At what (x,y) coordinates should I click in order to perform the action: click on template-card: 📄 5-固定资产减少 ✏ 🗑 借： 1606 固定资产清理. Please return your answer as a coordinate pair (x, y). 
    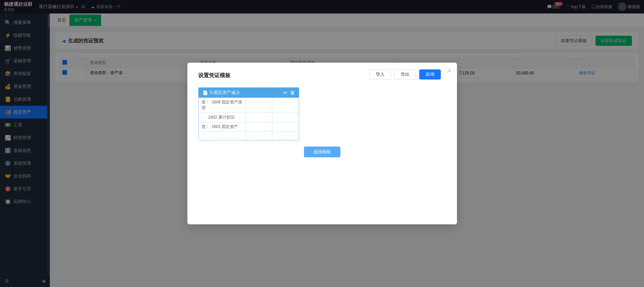
    Looking at the image, I should click on (249, 114).